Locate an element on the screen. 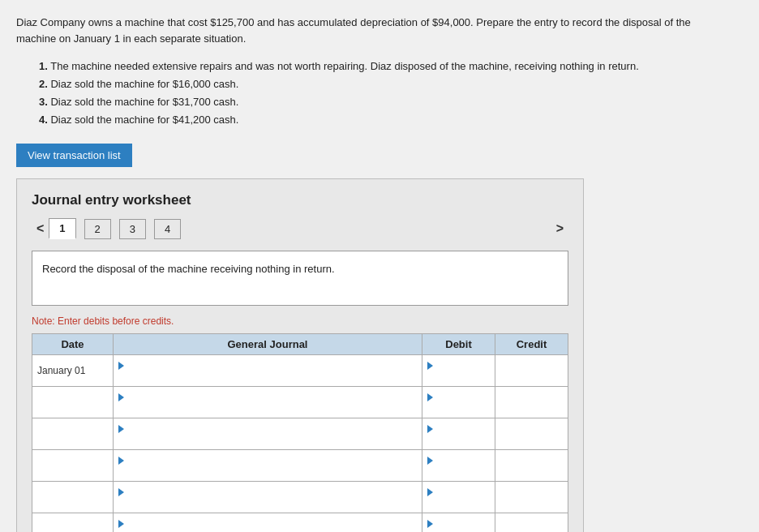 This screenshot has width=759, height=532. date-cell-1: January 01 is located at coordinates (73, 371).